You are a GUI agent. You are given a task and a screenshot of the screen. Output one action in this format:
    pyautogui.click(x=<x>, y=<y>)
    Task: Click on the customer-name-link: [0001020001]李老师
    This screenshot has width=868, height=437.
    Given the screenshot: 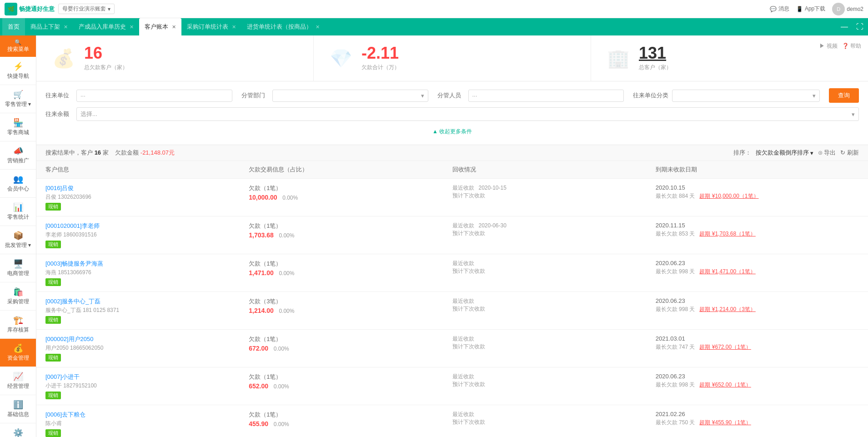 What is the action you would take?
    pyautogui.click(x=73, y=226)
    